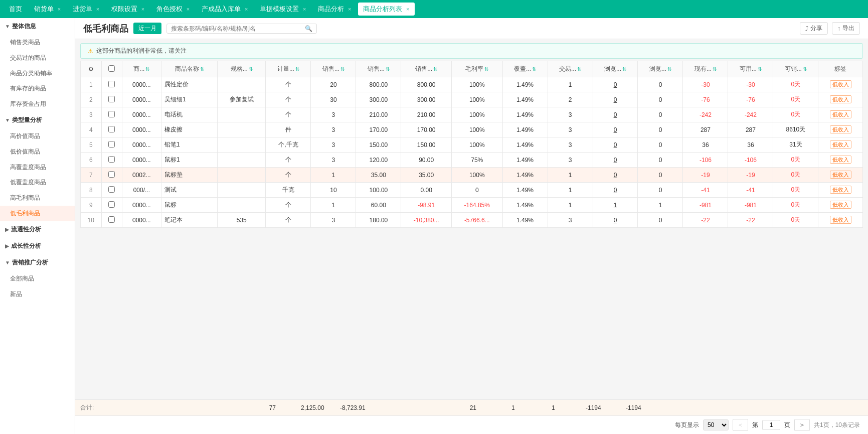  Describe the element at coordinates (426, 69) in the screenshot. I see `col-sales-amount: 销售...⇅` at that location.